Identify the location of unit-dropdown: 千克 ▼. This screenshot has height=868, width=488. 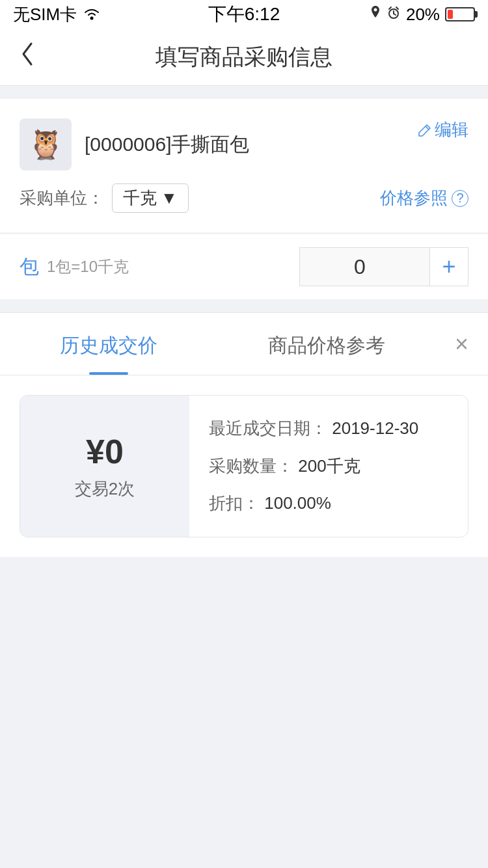
(150, 198).